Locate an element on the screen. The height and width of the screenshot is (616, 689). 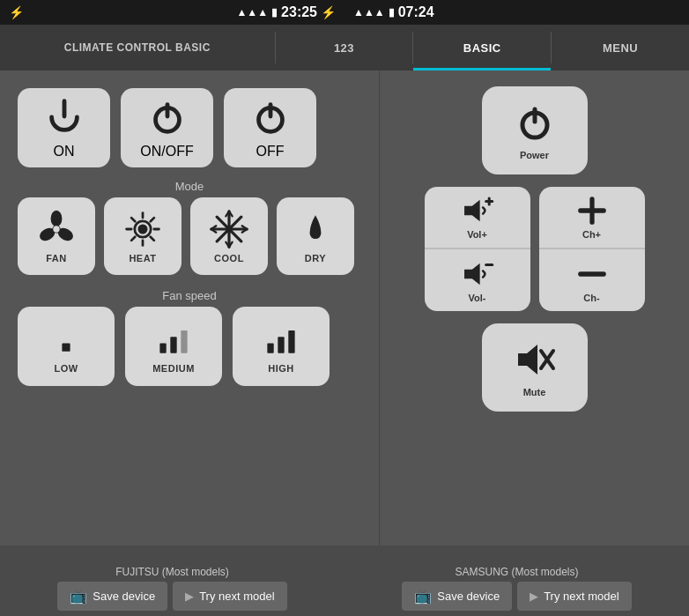
ch-plus-icon is located at coordinates (592, 211).